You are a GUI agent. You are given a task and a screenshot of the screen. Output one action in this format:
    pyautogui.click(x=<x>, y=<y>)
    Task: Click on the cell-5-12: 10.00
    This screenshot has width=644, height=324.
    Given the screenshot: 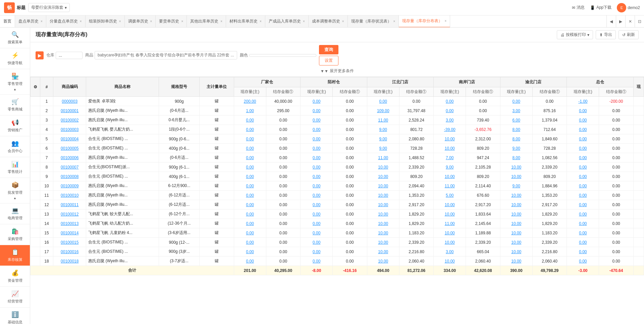 What is the action you would take?
    pyautogui.click(x=450, y=148)
    